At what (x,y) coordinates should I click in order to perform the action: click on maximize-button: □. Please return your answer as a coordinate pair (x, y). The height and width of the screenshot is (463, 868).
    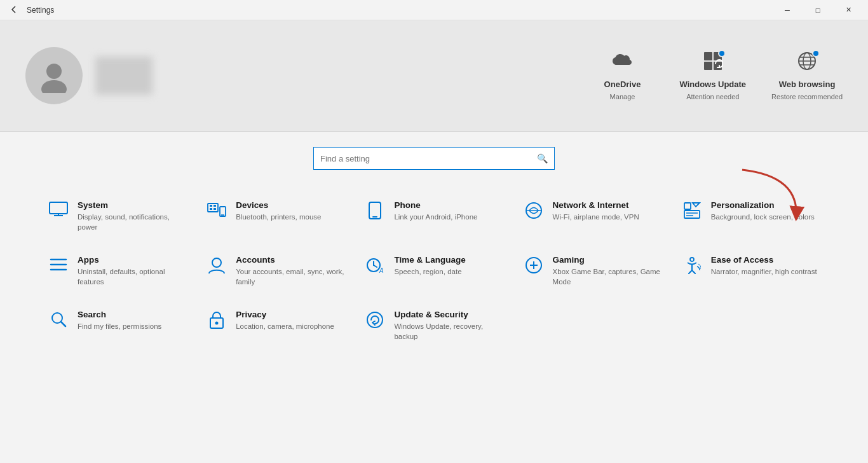
    Looking at the image, I should click on (818, 10).